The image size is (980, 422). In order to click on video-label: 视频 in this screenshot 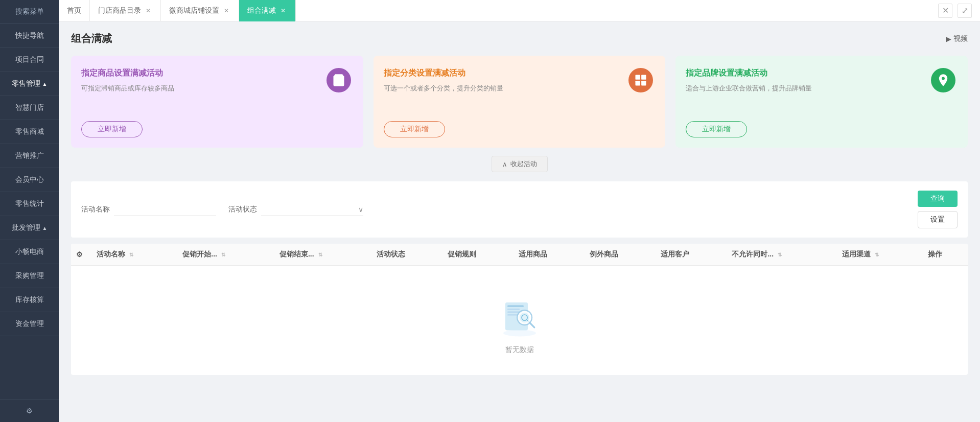, I will do `click(961, 39)`.